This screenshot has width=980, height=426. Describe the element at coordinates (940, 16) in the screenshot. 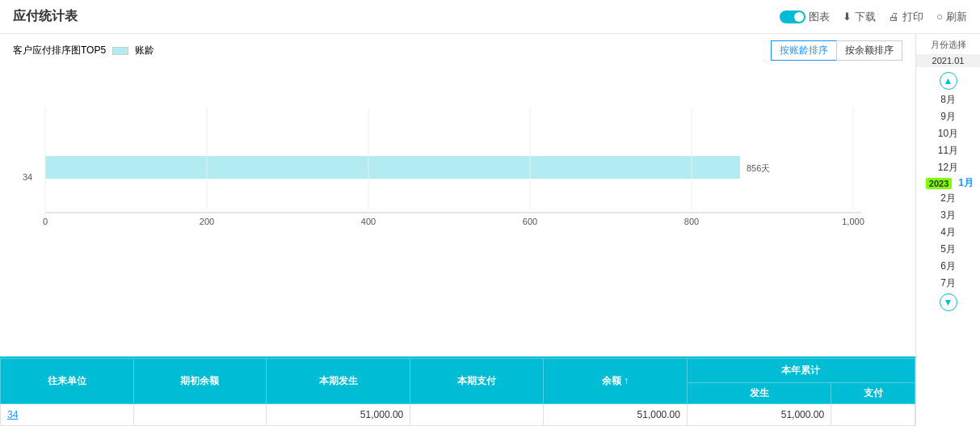

I see `refresh-icon: ○` at that location.